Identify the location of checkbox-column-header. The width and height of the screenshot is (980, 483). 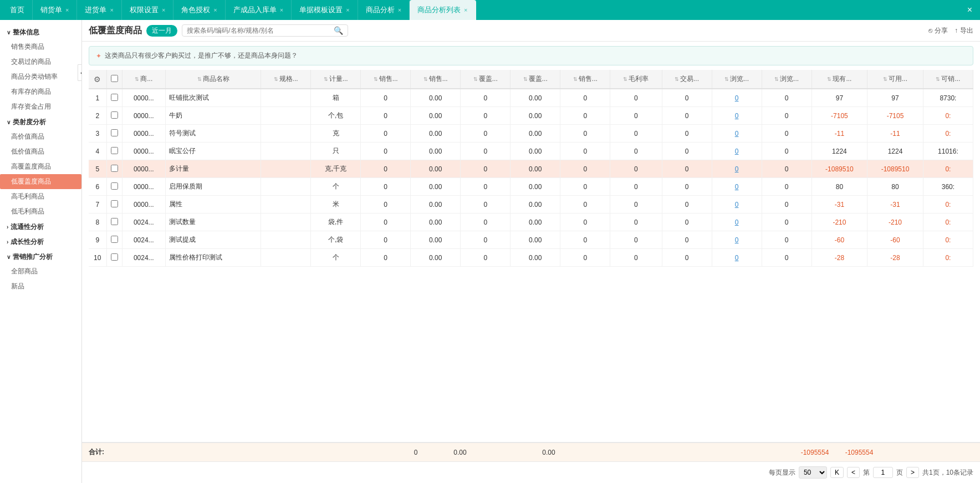
(114, 79).